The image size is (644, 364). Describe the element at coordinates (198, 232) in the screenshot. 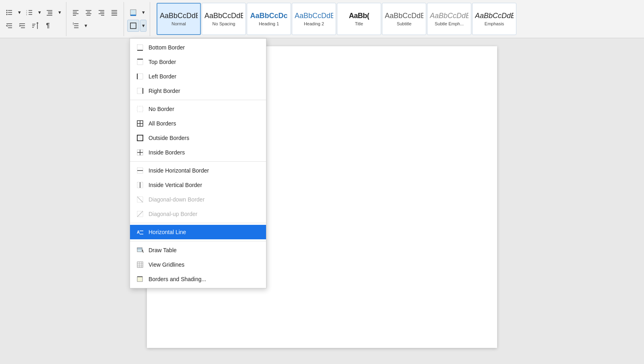

I see `menu-section-horizontal-line: A Horizontal Line` at that location.